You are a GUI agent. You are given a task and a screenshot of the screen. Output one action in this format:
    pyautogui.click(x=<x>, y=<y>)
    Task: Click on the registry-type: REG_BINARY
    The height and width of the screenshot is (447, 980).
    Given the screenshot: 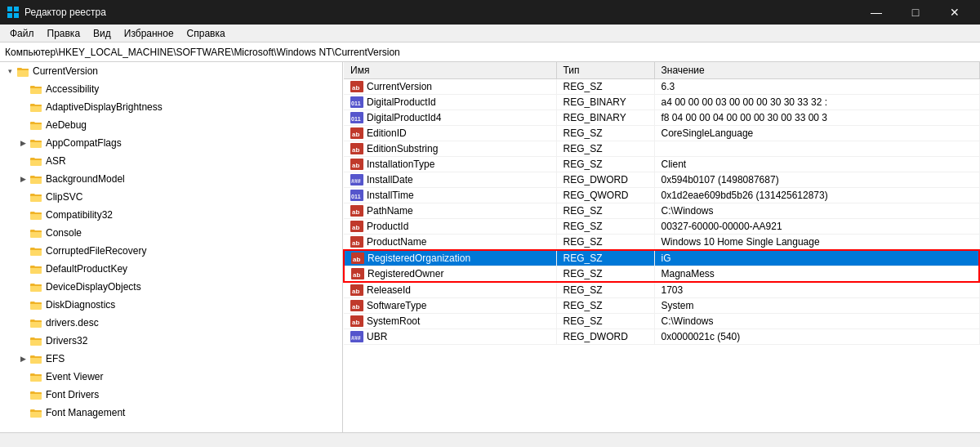 What is the action you would take?
    pyautogui.click(x=605, y=103)
    